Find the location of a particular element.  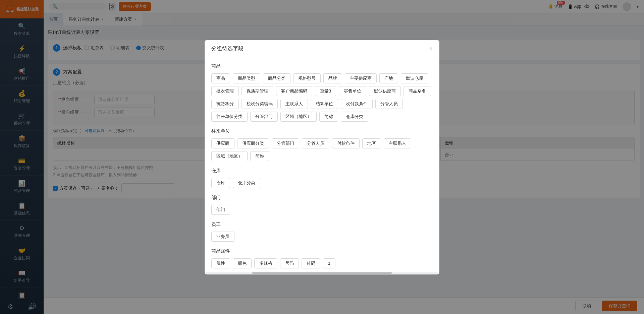

field-group-title-4: 员工 is located at coordinates (322, 225).